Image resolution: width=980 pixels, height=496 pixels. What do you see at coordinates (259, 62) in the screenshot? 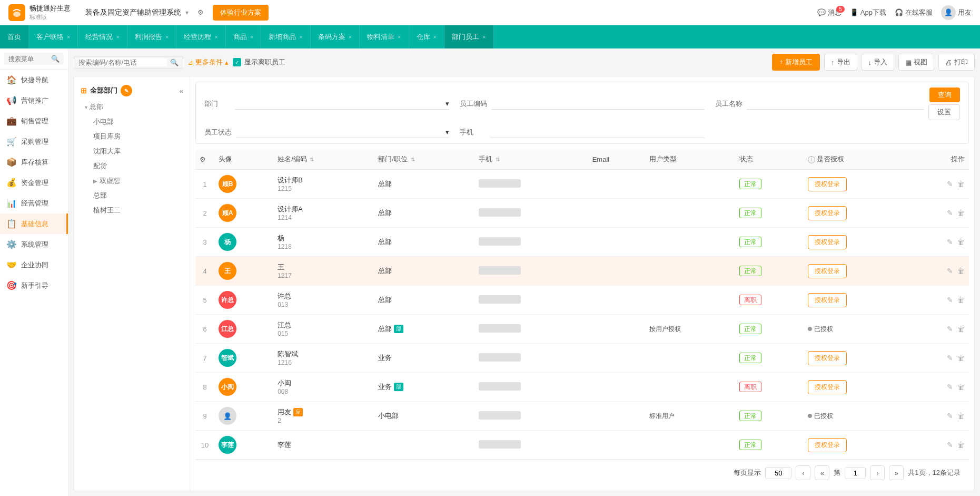
I see `show-resigned-toggle: ✓ 显示离职员工` at bounding box center [259, 62].